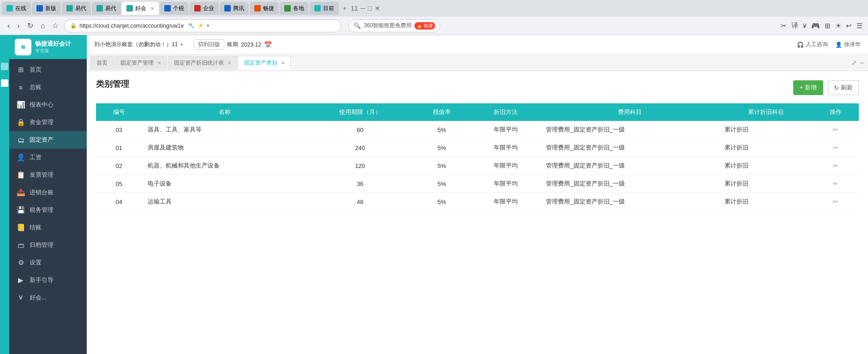 The height and width of the screenshot is (354, 868). I want to click on back-button: ‹, so click(8, 26).